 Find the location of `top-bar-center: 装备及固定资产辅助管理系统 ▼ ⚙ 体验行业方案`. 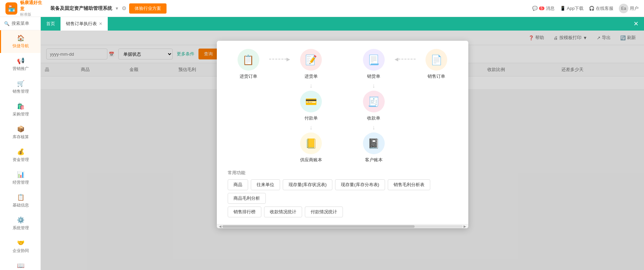

top-bar-center: 装备及固定资产辅助管理系统 ▼ ⚙ 体验行业方案 is located at coordinates (289, 8).